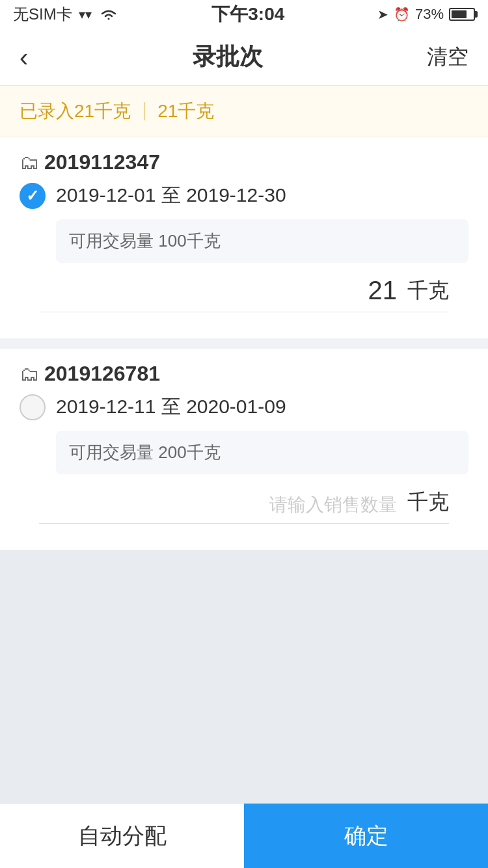 Image resolution: width=488 pixels, height=868 pixels. Describe the element at coordinates (33, 407) in the screenshot. I see `batch-2-radio` at that location.